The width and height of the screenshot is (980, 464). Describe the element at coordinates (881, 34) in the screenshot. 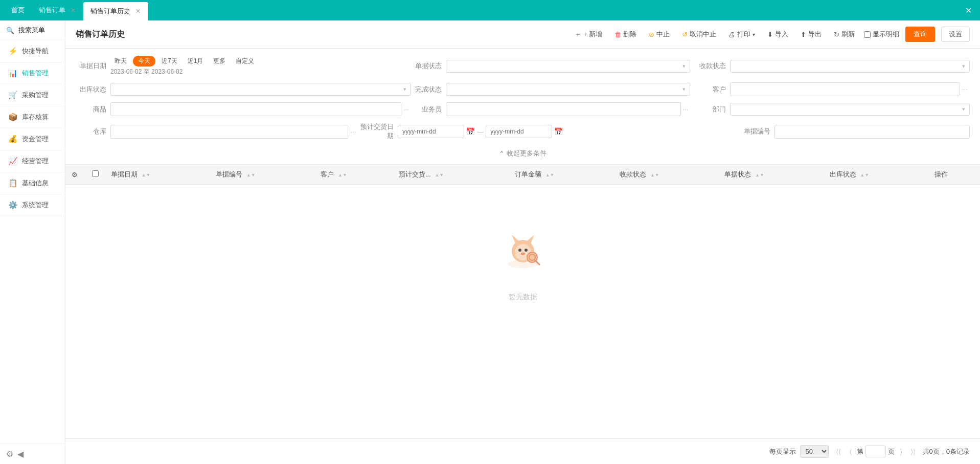

I see `display-details-checkbox: 显示明细` at that location.